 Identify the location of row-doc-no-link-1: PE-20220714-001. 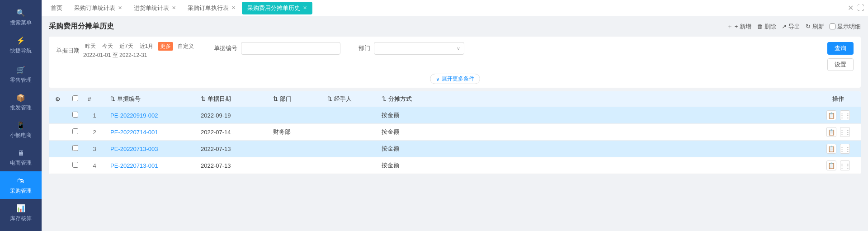
(134, 132).